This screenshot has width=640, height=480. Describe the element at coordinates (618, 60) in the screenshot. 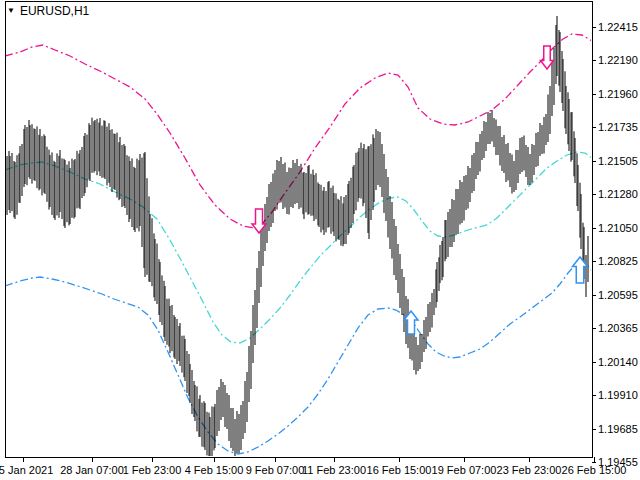

I see `y-axis-label: 1.22190` at that location.